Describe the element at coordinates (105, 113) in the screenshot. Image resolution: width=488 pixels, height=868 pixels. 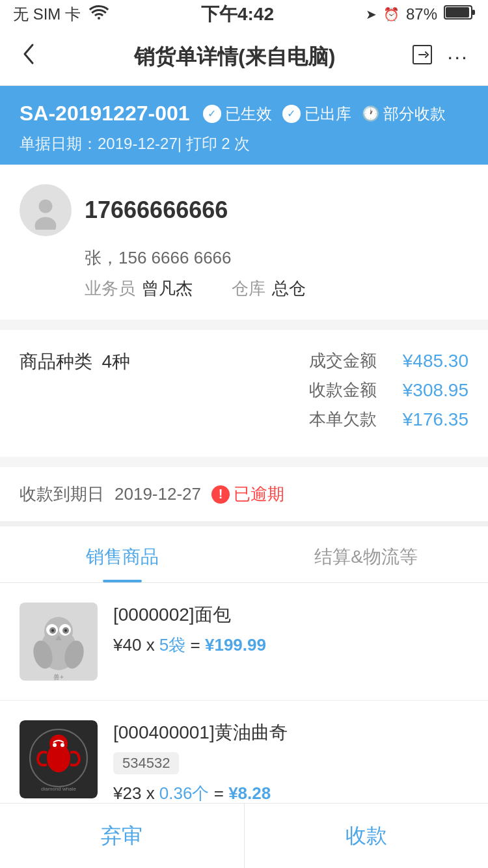
I see `order-id: SA-20191227-001` at that location.